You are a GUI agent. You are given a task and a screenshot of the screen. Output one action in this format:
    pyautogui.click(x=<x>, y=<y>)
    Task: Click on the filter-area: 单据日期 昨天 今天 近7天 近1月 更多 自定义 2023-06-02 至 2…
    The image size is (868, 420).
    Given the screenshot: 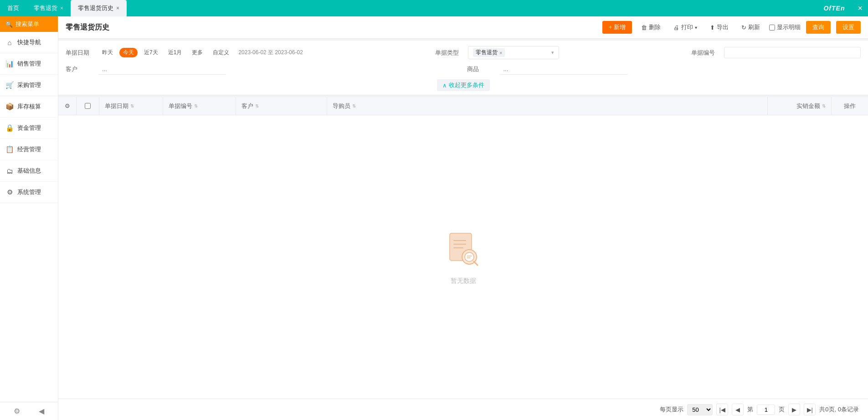 What is the action you would take?
    pyautogui.click(x=463, y=68)
    